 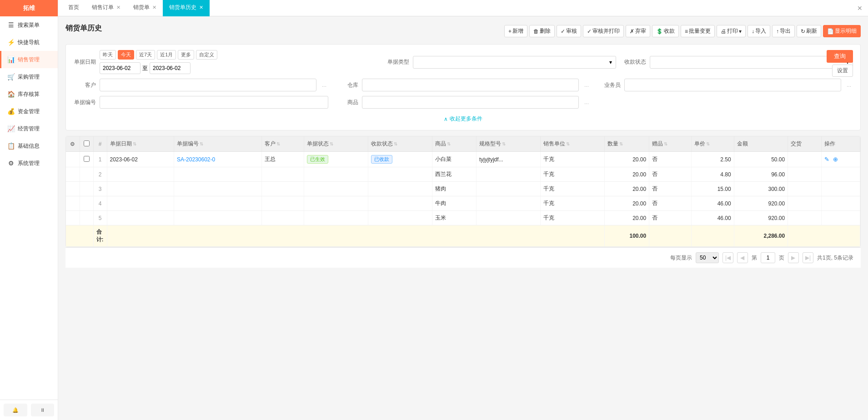 I want to click on sidebar-item-finance: 💰 资金管理, so click(x=29, y=111).